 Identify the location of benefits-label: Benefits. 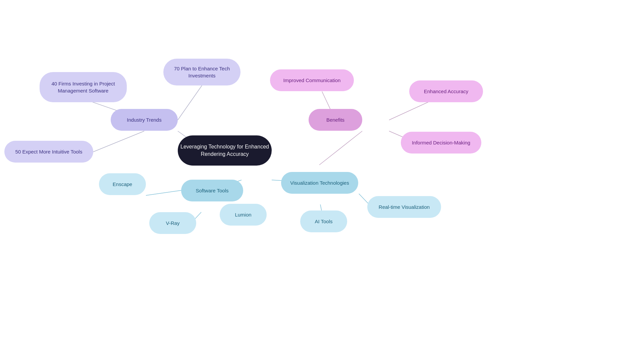
(335, 120).